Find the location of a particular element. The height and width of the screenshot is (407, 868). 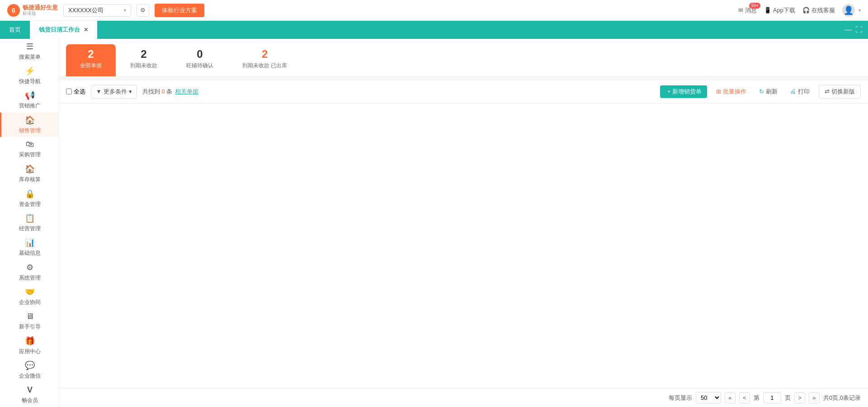

finance-icon: 🔒 is located at coordinates (30, 194).